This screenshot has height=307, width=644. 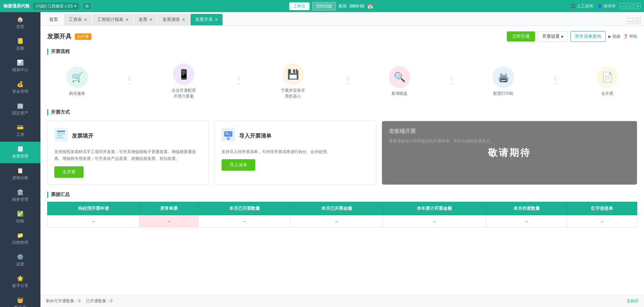 I want to click on sidebar-item-reports: 📊 报表中心, so click(x=20, y=66).